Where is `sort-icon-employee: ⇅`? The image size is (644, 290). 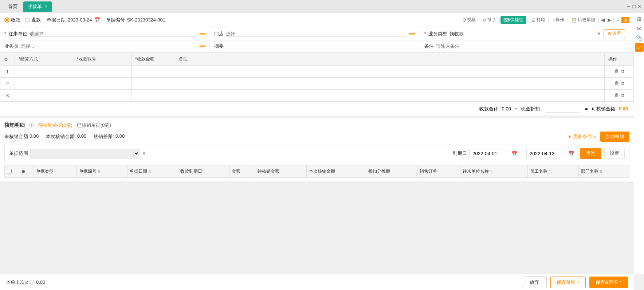 sort-icon-employee: ⇅ is located at coordinates (550, 171).